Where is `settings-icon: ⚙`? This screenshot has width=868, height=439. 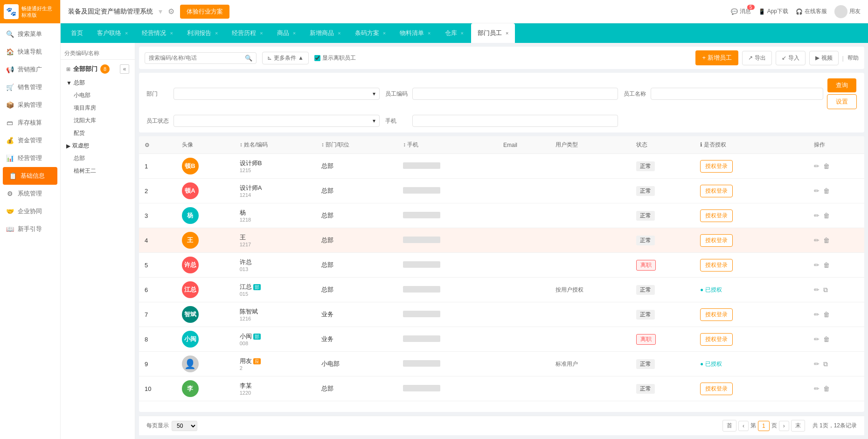 settings-icon: ⚙ is located at coordinates (171, 11).